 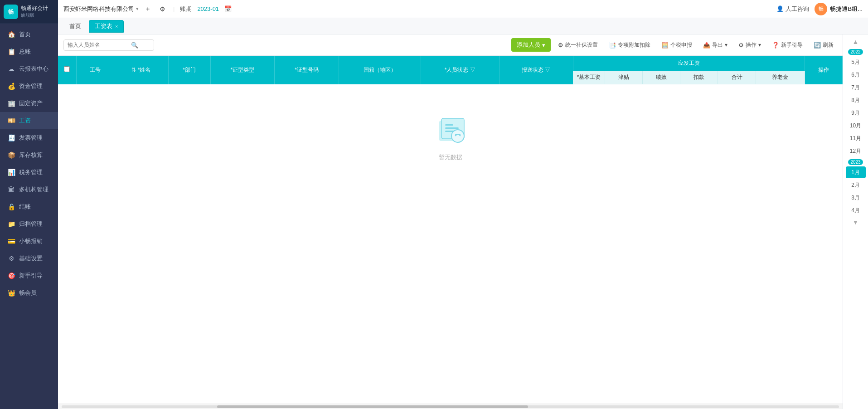 I want to click on month-202207: 7月, so click(x=856, y=88).